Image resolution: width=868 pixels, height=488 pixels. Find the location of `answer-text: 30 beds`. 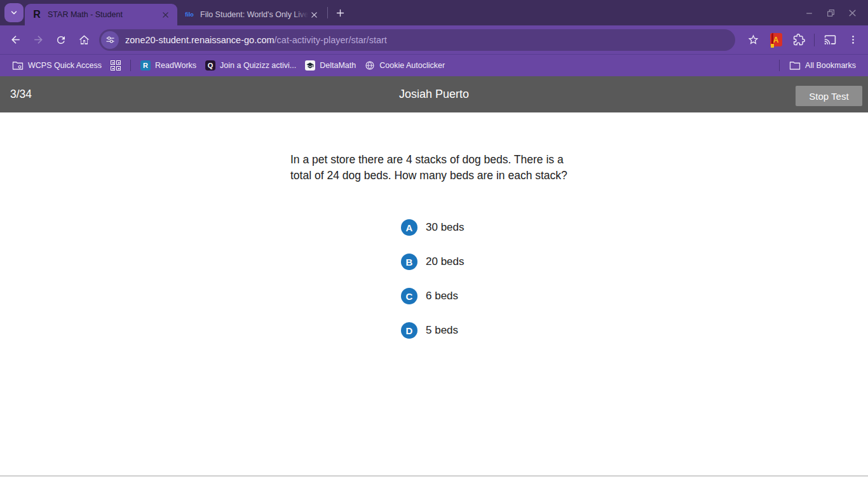

answer-text: 30 beds is located at coordinates (445, 227).